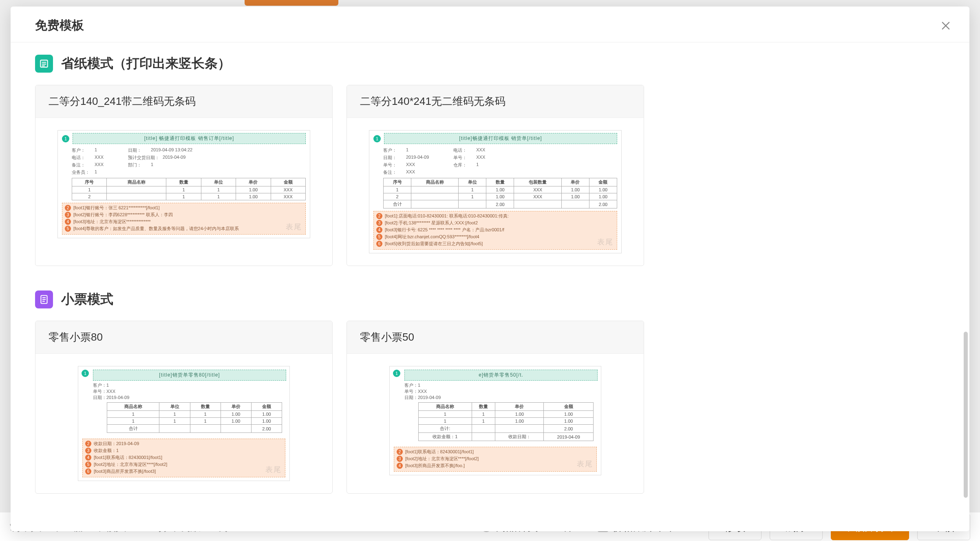 The height and width of the screenshot is (541, 980). I want to click on preview-foot-line: [foot3]地址：北京市海淀区**************, so click(112, 222).